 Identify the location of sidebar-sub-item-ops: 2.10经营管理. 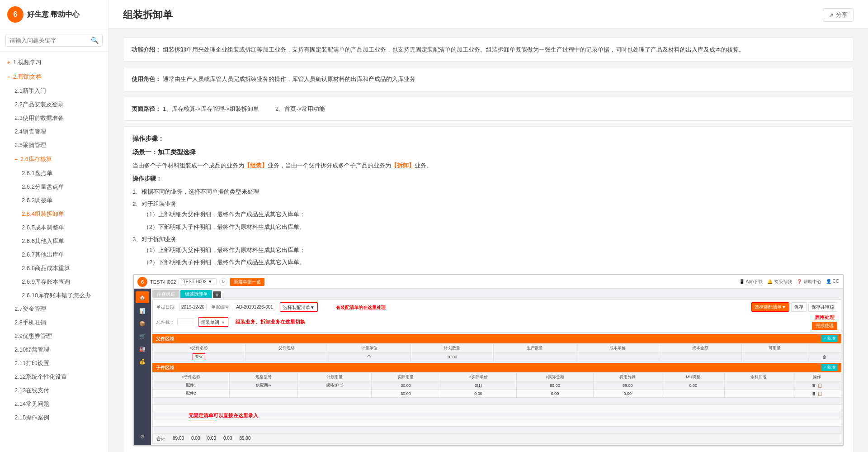
(54, 350).